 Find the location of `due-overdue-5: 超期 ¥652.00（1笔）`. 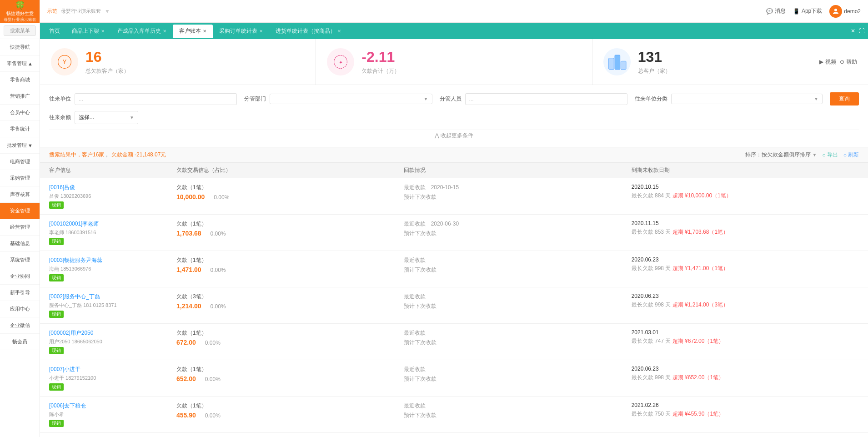

due-overdue-5: 超期 ¥652.00（1笔） is located at coordinates (698, 377).